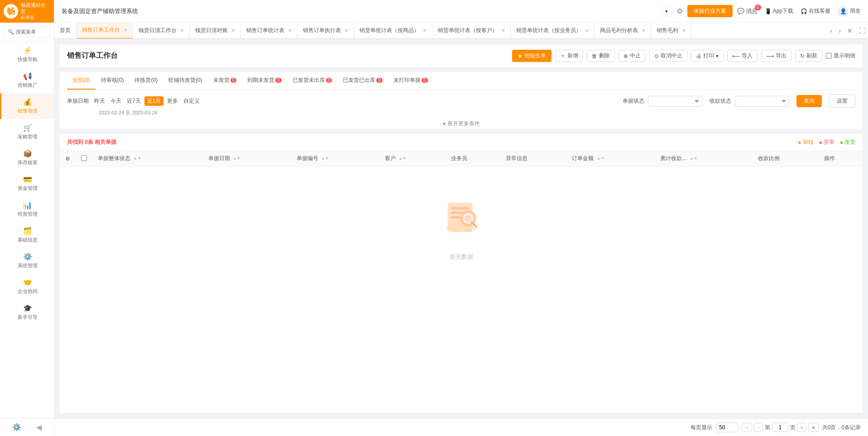 The height and width of the screenshot is (436, 868). Describe the element at coordinates (27, 312) in the screenshot. I see `sidebar-item-guide: 🎓 新手引导` at that location.